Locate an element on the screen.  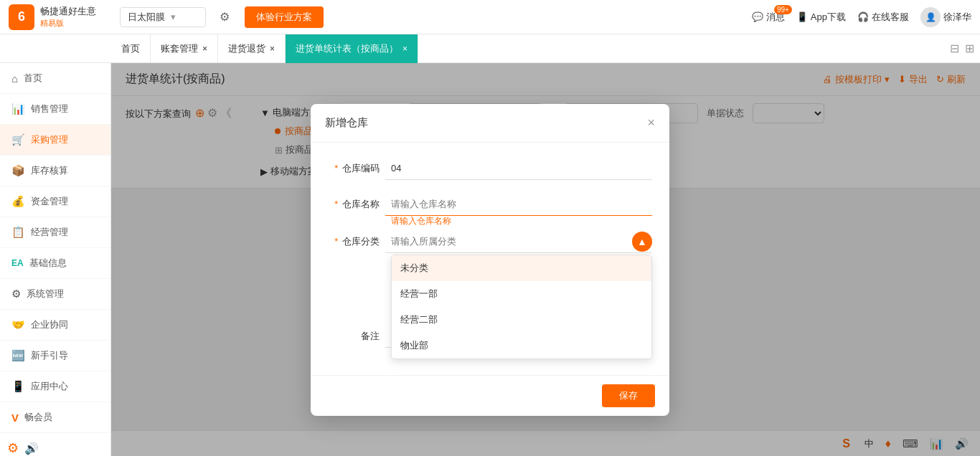
tab-account: 账套管理 × is located at coordinates (184, 49).